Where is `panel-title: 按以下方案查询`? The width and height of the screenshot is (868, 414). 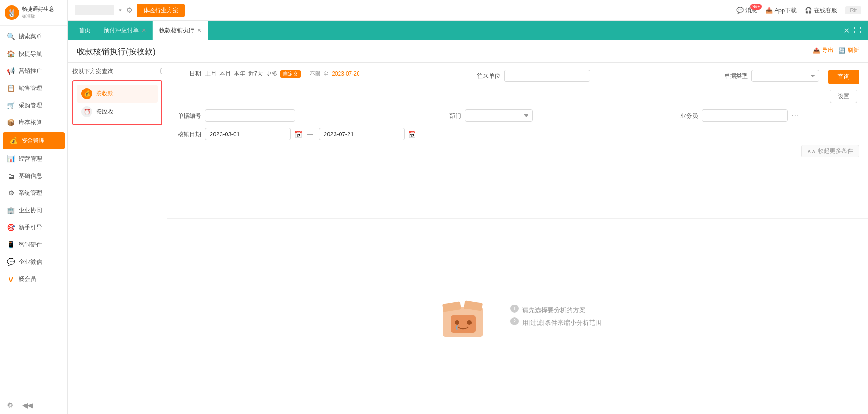
panel-title: 按以下方案查询 is located at coordinates (93, 71).